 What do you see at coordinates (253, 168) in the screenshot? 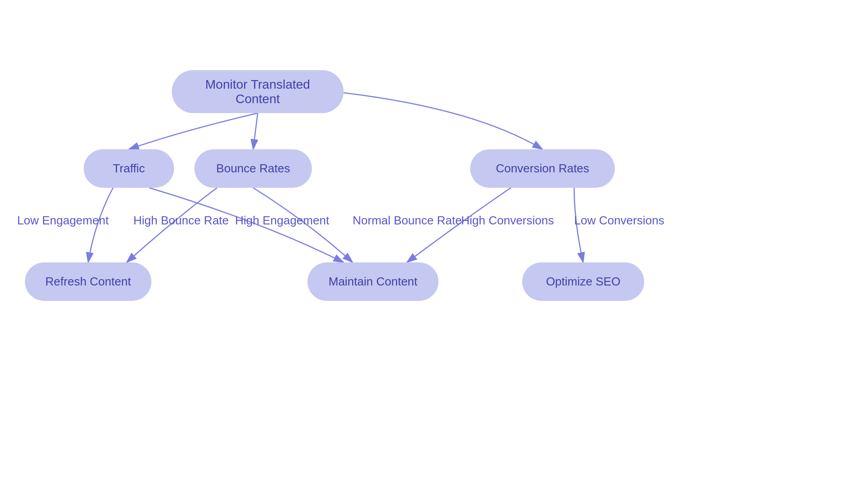
I see `node-bounce-label: Bounce Rates` at bounding box center [253, 168].